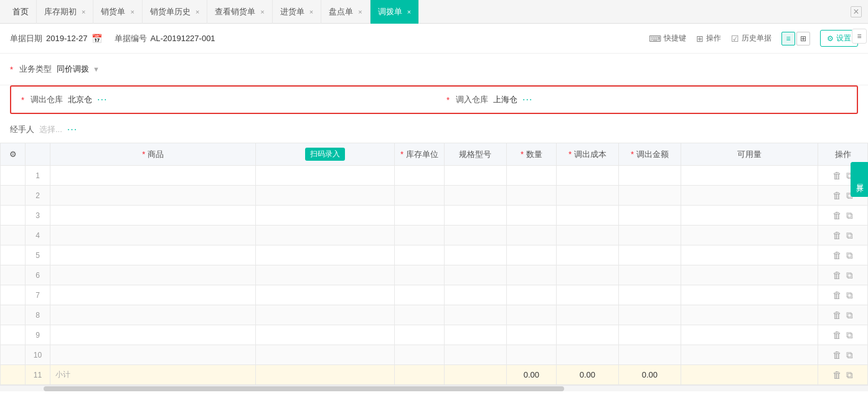 This screenshot has width=868, height=395. What do you see at coordinates (360, 12) in the screenshot?
I see `tab-stocktake-close: ×` at bounding box center [360, 12].